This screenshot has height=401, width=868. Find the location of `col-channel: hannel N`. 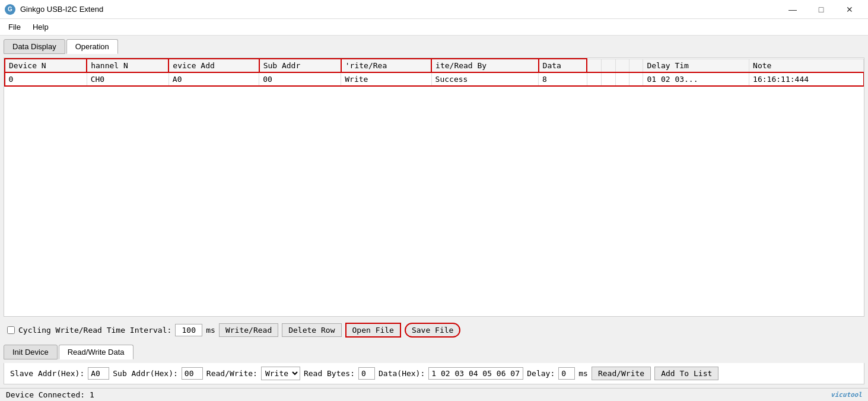

col-channel: hannel N is located at coordinates (128, 65).